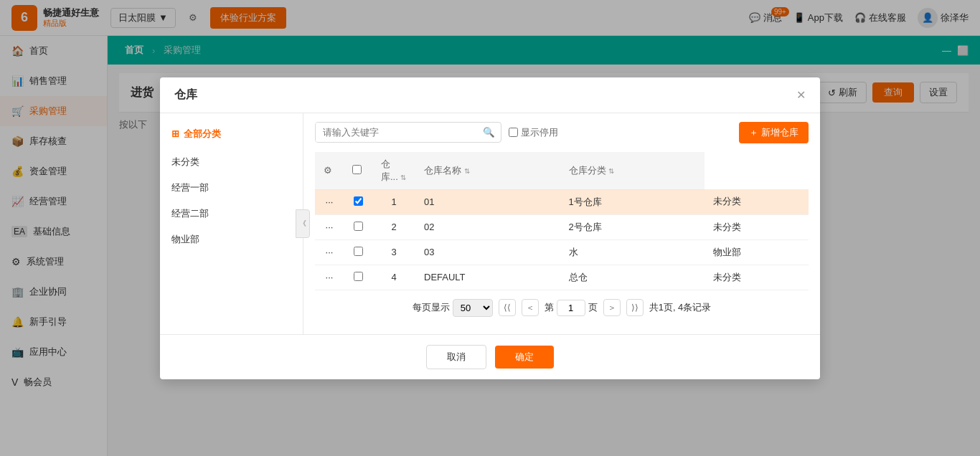 The width and height of the screenshot is (980, 456). I want to click on pagination: 每页显示 102050100 ⟨⟨ ＜ 第 页 ＞ ⟩⟩ 共1页, 4条记录, so click(562, 308).